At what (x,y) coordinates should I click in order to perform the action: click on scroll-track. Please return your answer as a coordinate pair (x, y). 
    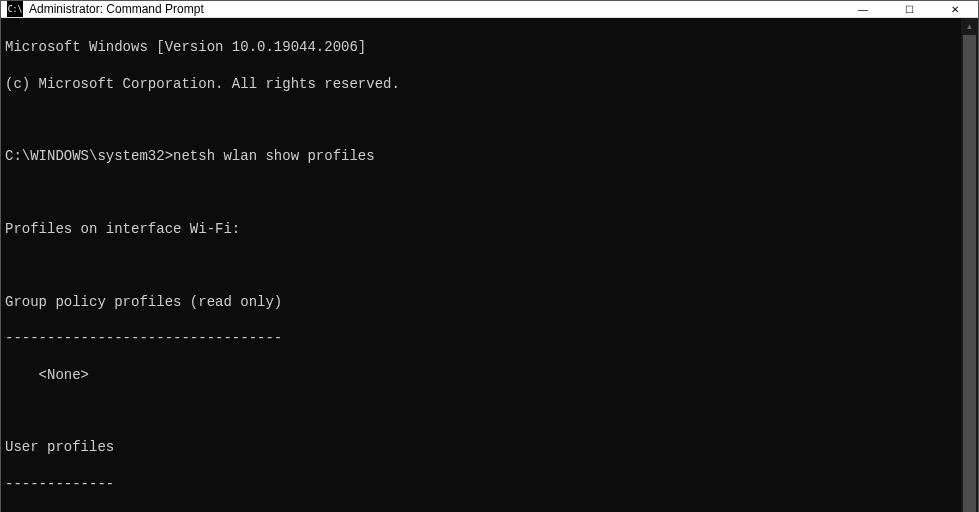
    Looking at the image, I should click on (970, 274).